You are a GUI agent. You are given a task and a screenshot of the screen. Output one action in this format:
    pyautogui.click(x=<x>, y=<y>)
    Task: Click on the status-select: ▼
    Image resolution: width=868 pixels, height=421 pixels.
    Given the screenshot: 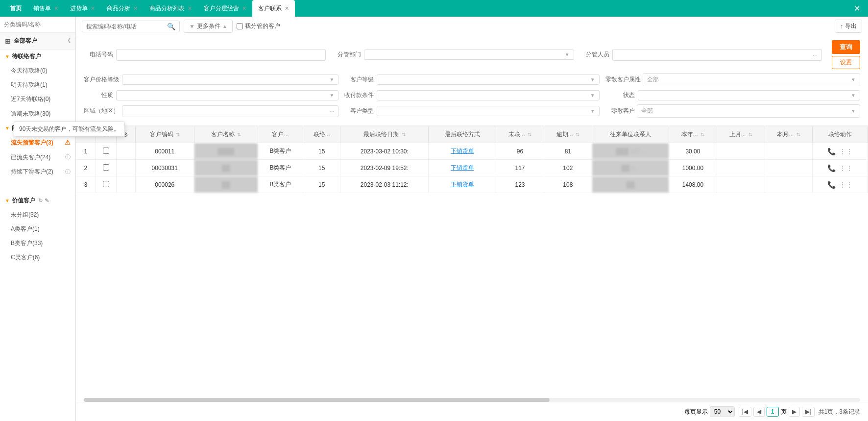 What is the action you would take?
    pyautogui.click(x=749, y=95)
    